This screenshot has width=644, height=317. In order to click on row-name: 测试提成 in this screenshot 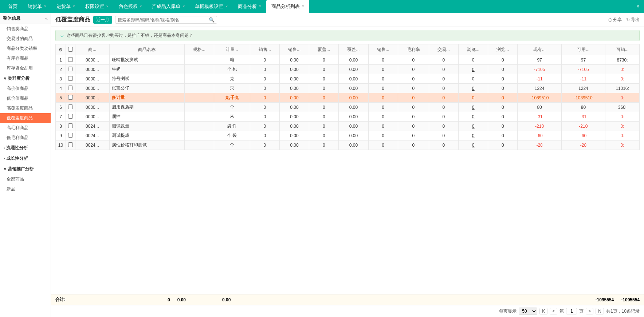, I will do `click(147, 136)`.